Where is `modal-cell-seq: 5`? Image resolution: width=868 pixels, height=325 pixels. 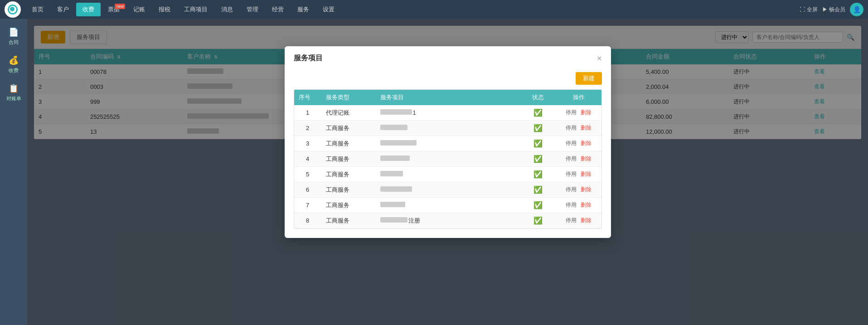
modal-cell-seq: 5 is located at coordinates (308, 175).